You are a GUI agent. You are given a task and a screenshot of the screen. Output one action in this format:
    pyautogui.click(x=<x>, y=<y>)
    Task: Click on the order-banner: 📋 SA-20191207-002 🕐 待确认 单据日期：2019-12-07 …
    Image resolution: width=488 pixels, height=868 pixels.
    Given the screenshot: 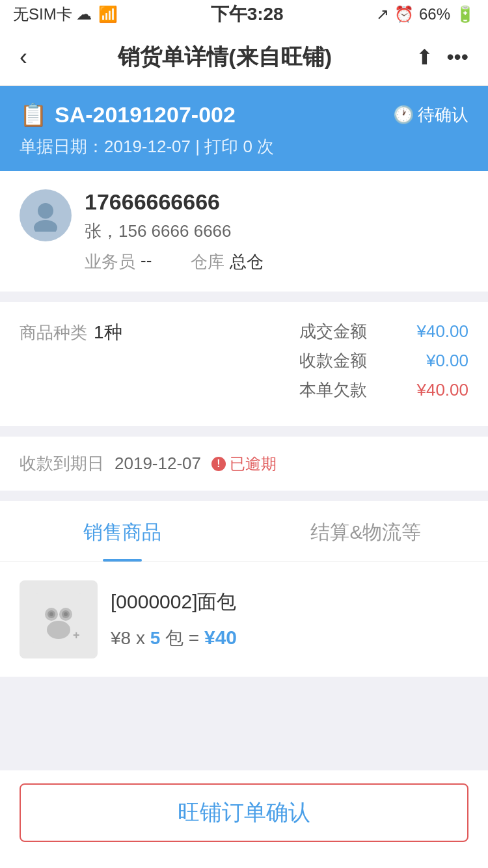 What is the action you would take?
    pyautogui.click(x=244, y=129)
    